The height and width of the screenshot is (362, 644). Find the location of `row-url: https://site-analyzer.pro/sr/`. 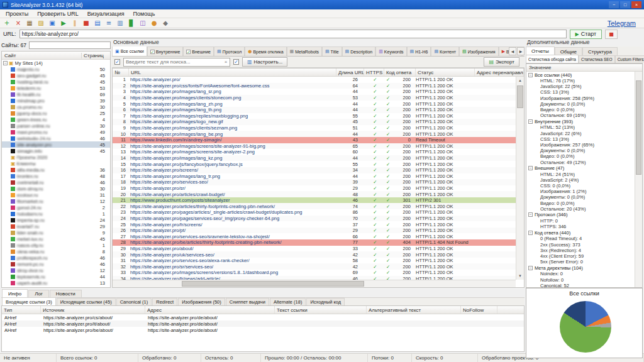

row-url: https://site-analyzer.pro/sr/ is located at coordinates (233, 189).